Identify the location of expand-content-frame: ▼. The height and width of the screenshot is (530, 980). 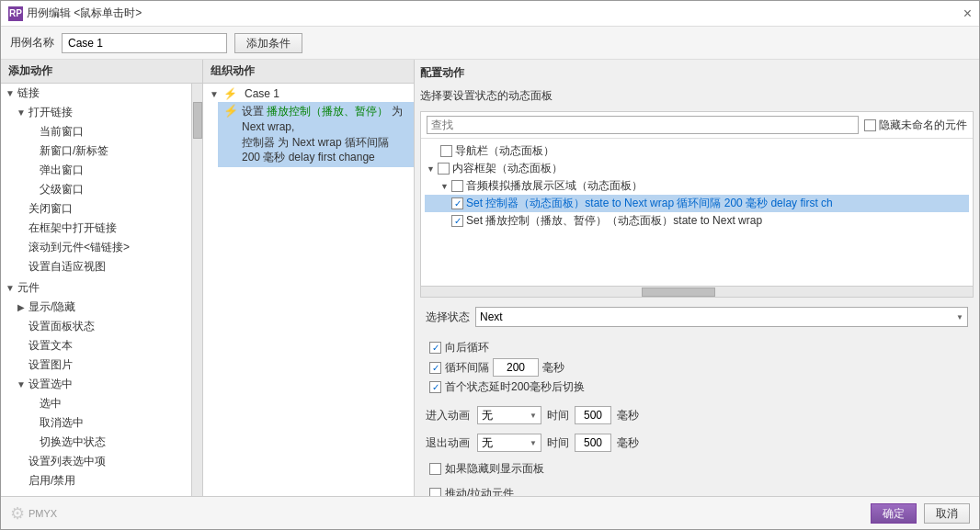
(430, 169).